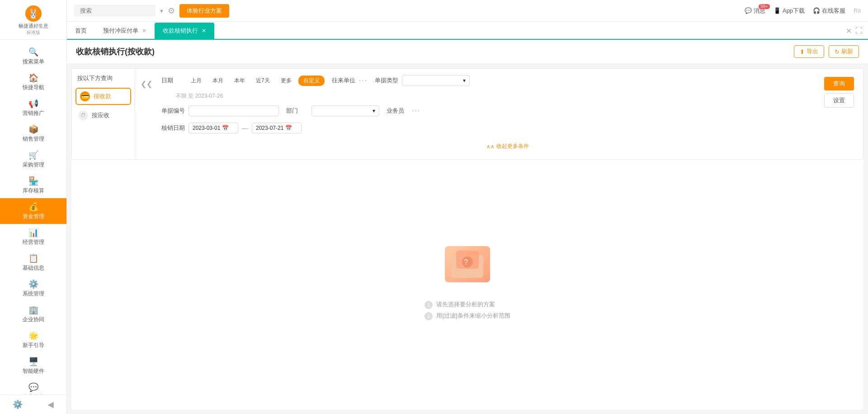 The height and width of the screenshot is (414, 868). Describe the element at coordinates (218, 81) in the screenshot. I see `date-btn-this-month: 本月` at that location.